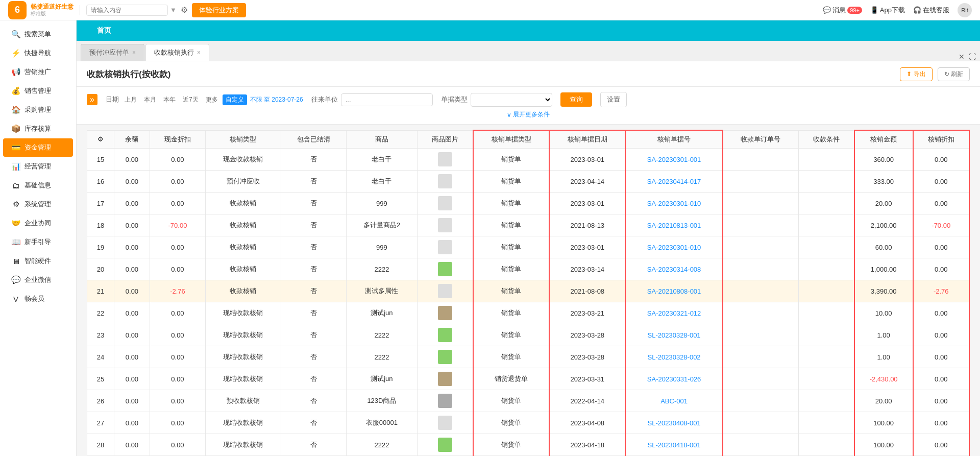 The height and width of the screenshot is (456, 980). What do you see at coordinates (587, 379) in the screenshot?
I see `cell-cancel_doc_date: 2023-03-31` at bounding box center [587, 379].